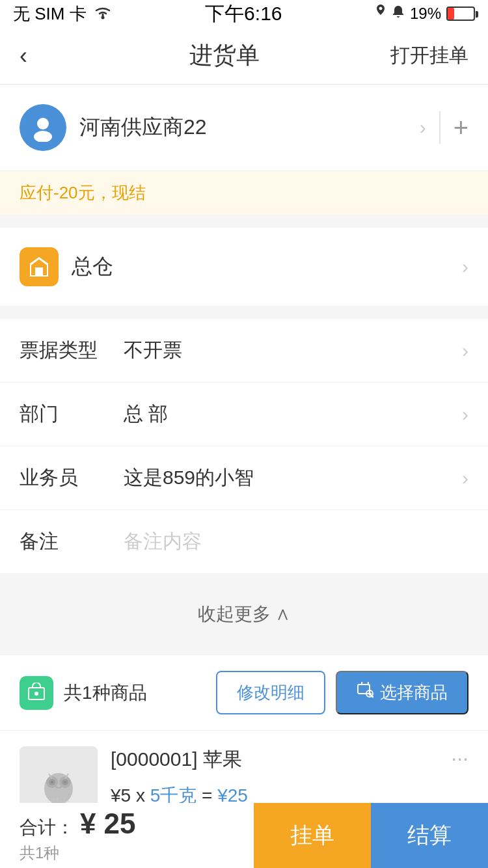 The image size is (488, 868). I want to click on status-right: 19%, so click(425, 14).